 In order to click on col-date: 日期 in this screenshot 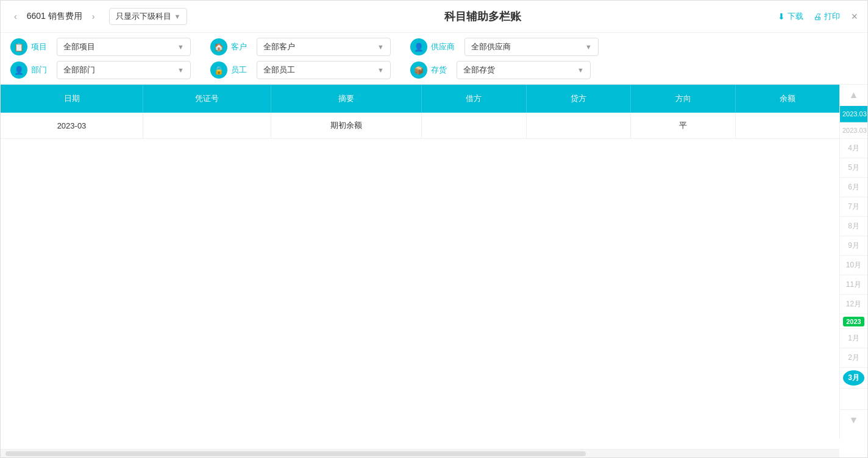, I will do `click(72, 99)`.